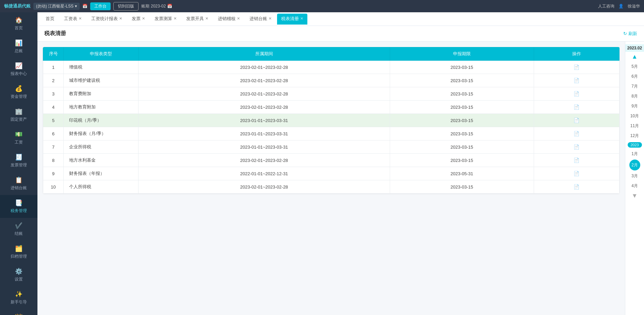  Describe the element at coordinates (270, 18) in the screenshot. I see `tab-purchase-ledger-close: ✕` at that location.